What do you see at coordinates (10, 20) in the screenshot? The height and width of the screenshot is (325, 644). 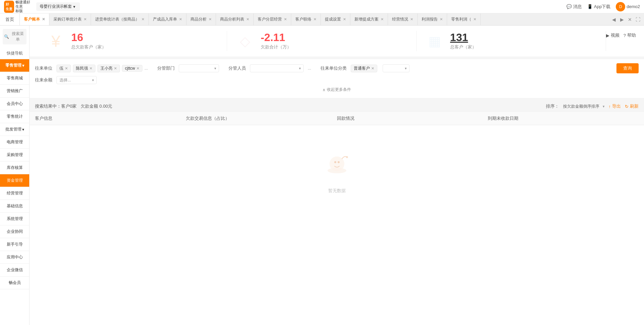 I see `tab-home: 首页` at bounding box center [10, 20].